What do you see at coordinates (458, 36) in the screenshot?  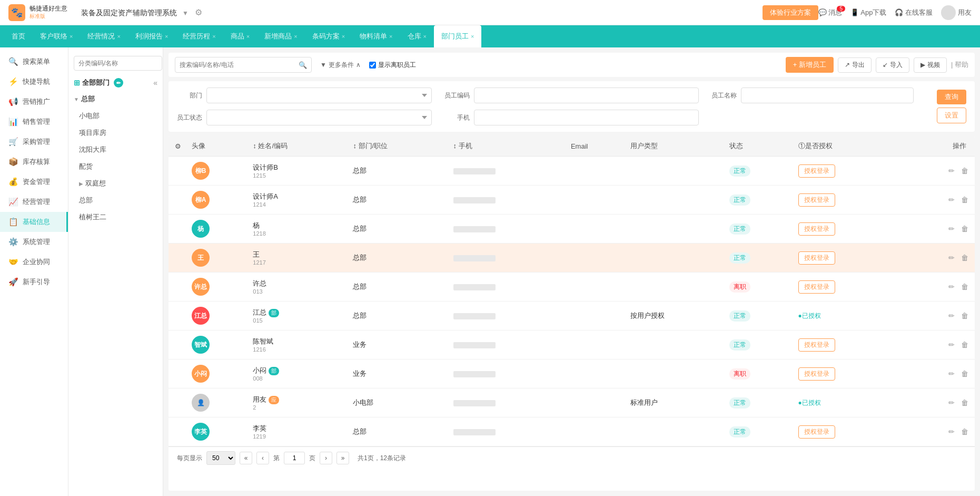 I see `tab-employee: 部门员工 ×` at bounding box center [458, 36].